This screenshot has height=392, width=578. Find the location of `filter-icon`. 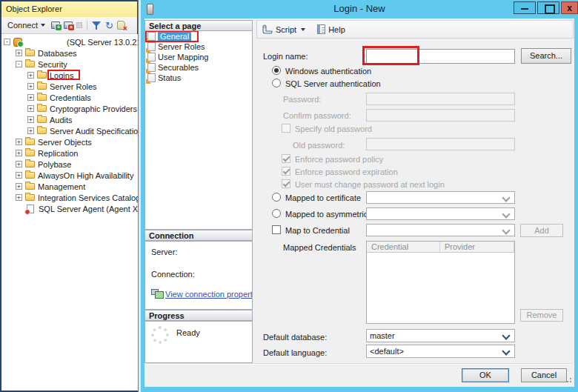

filter-icon is located at coordinates (96, 25).